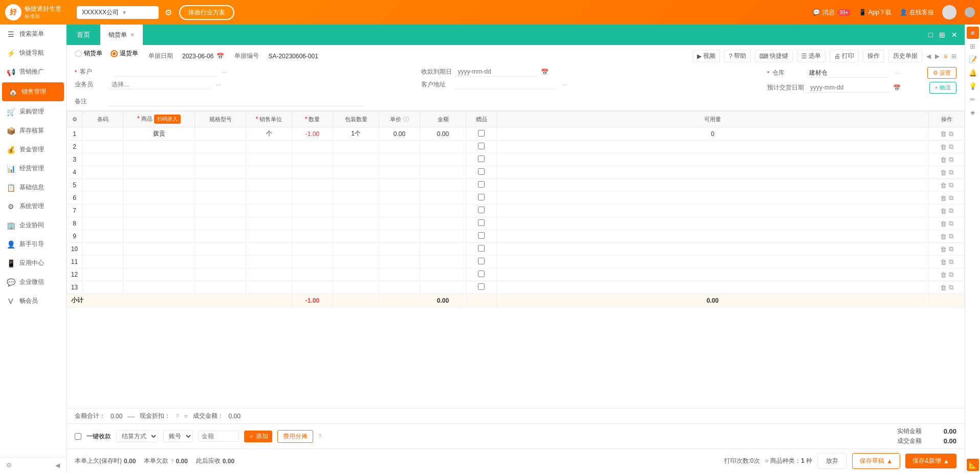  Describe the element at coordinates (931, 461) in the screenshot. I see `save-new-btn: 保存&新增 ▲` at that location.